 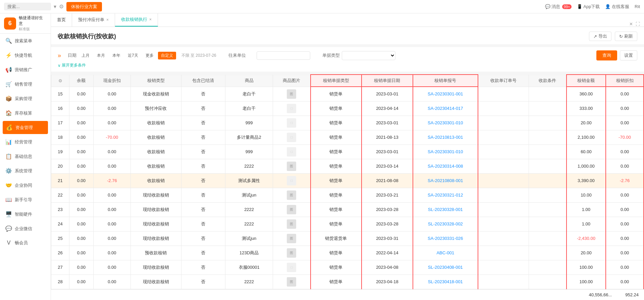 What do you see at coordinates (25, 228) in the screenshot?
I see `sidebar-item-wechat: 💬 企业微信` at bounding box center [25, 228].